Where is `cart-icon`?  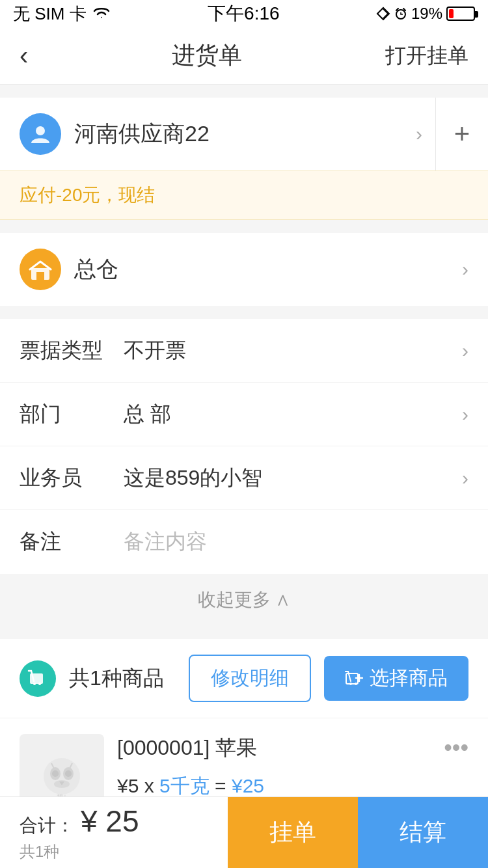
cart-icon is located at coordinates (38, 679).